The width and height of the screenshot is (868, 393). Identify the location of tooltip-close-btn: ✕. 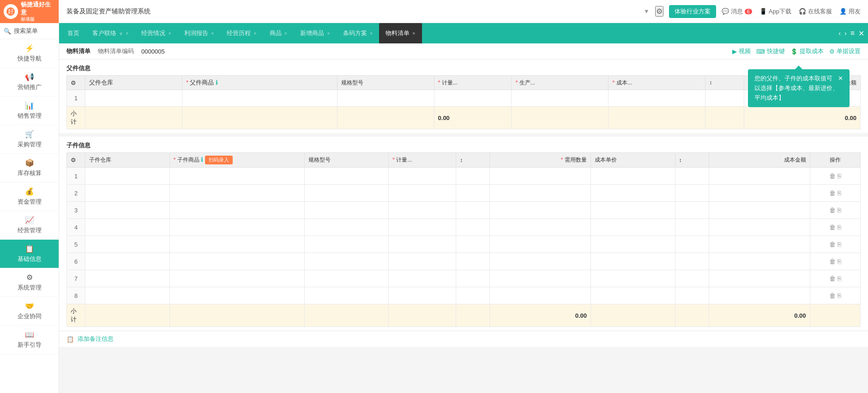
(840, 79).